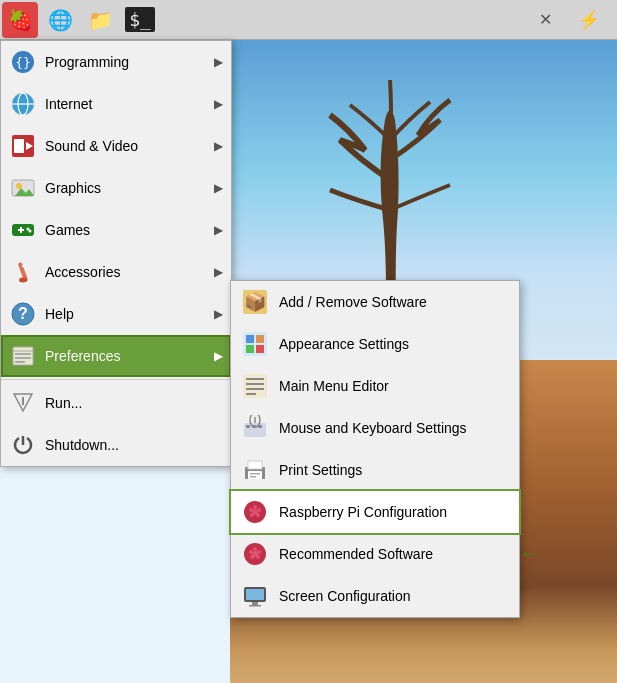 The height and width of the screenshot is (683, 617). Describe the element at coordinates (571, 20) in the screenshot. I see `taskbar-right: ✕ ⚡` at that location.